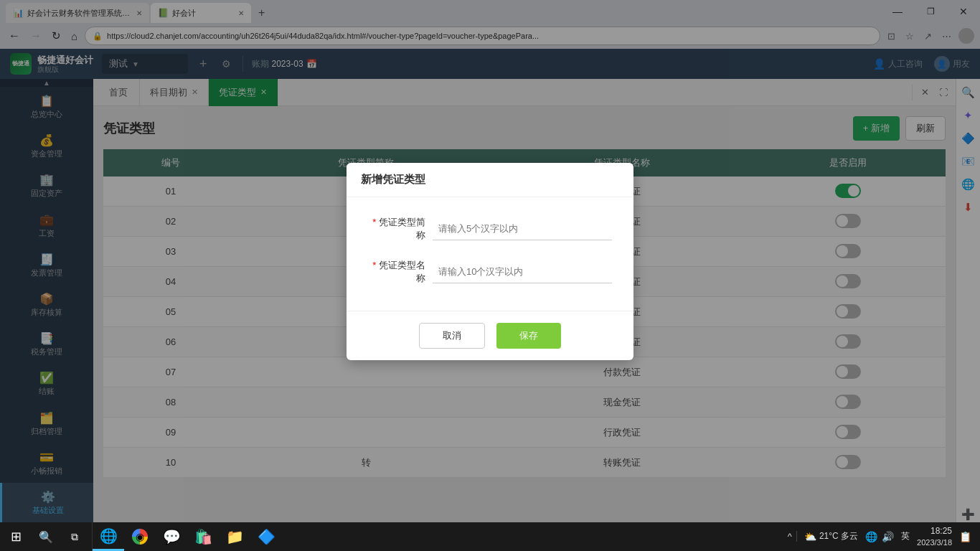 This screenshot has width=980, height=551. Describe the element at coordinates (871, 537) in the screenshot. I see `network-icon: 🌐` at that location.